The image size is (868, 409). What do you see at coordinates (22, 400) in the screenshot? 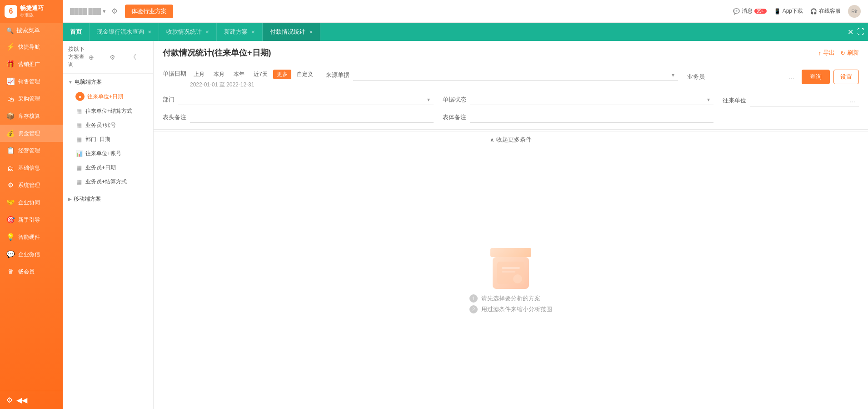
I see `collapse-sidebar-icon: ◀◀` at bounding box center [22, 400].